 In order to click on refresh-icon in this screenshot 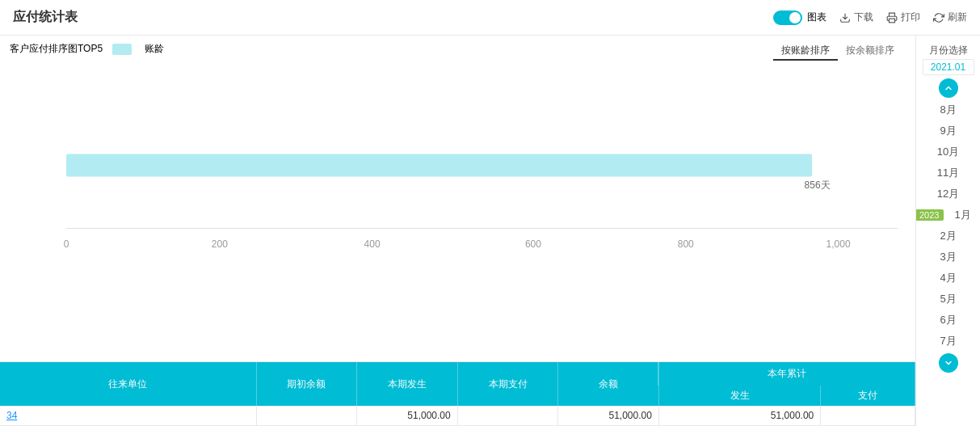, I will do `click(939, 18)`.